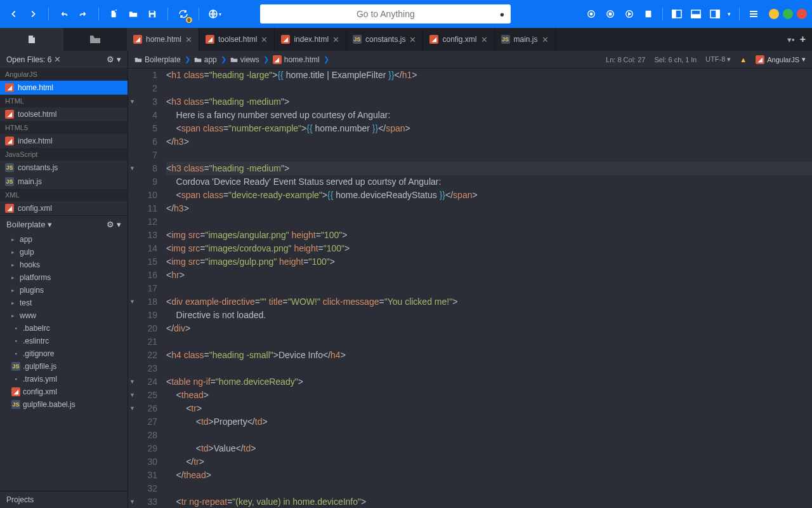  What do you see at coordinates (489, 409) in the screenshot?
I see `code-line: <tr>` at bounding box center [489, 409].